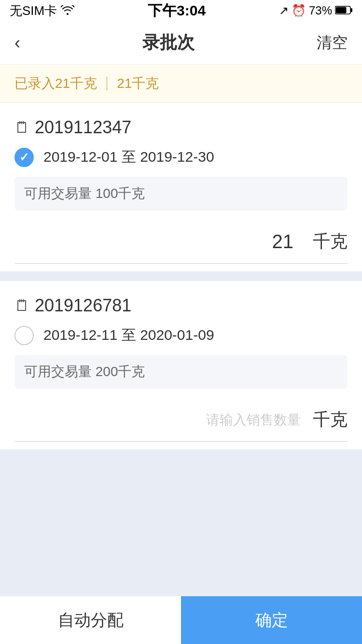 Image resolution: width=362 pixels, height=644 pixels. I want to click on summary-divider, so click(107, 84).